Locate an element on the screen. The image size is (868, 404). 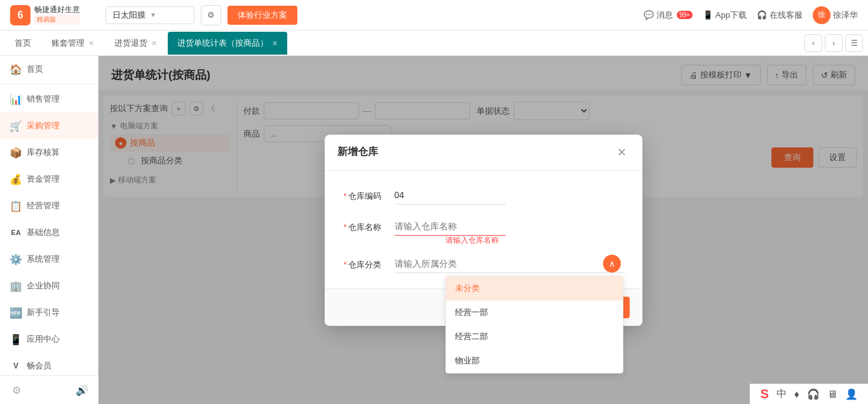
store-dropdown-arrow-icon: ▼ is located at coordinates (169, 15).